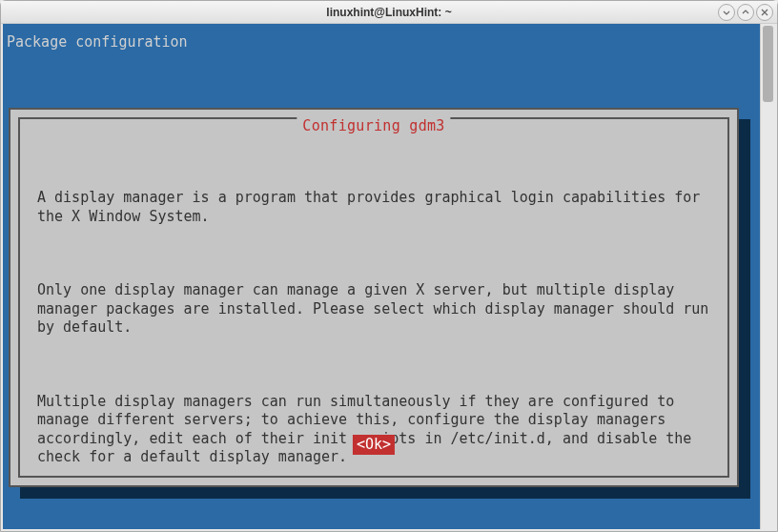  I want to click on maximize-button, so click(746, 12).